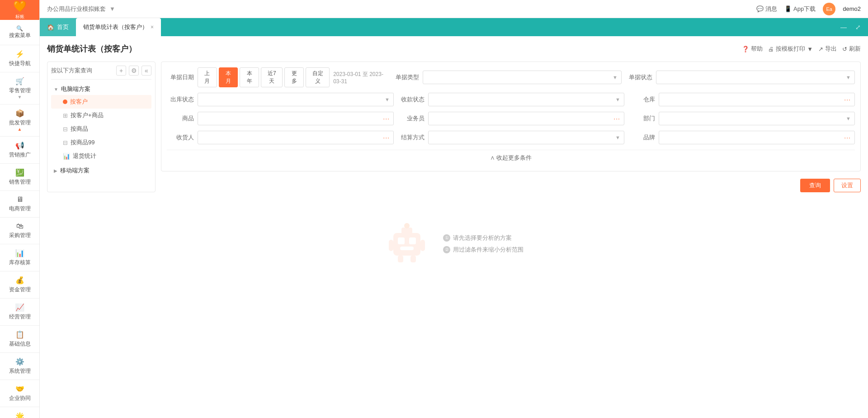 The image size is (868, 418). Describe the element at coordinates (118, 27) in the screenshot. I see `tab-sales-stat: 销货单统计表（按客户） ×` at that location.